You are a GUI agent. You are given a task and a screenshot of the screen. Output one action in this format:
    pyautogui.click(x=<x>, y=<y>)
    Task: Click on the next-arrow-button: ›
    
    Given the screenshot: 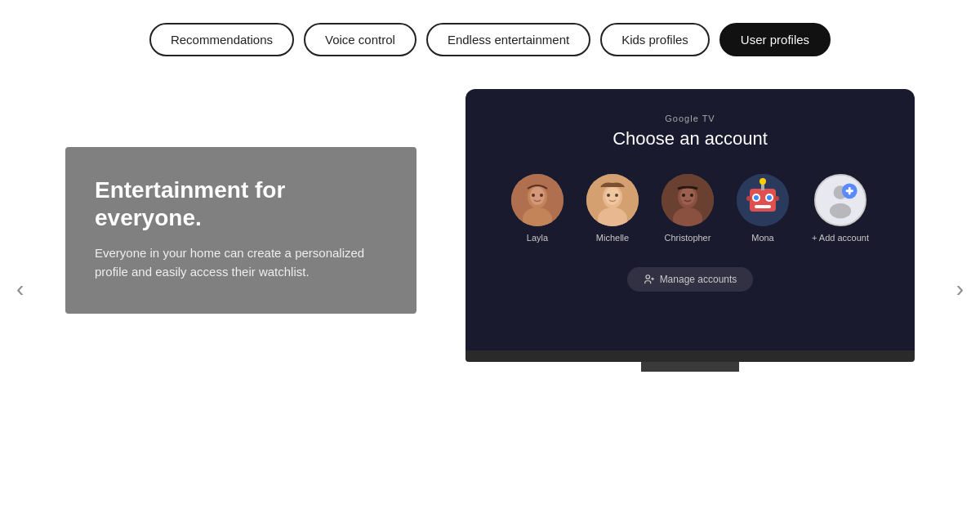 What is the action you would take?
    pyautogui.click(x=960, y=289)
    